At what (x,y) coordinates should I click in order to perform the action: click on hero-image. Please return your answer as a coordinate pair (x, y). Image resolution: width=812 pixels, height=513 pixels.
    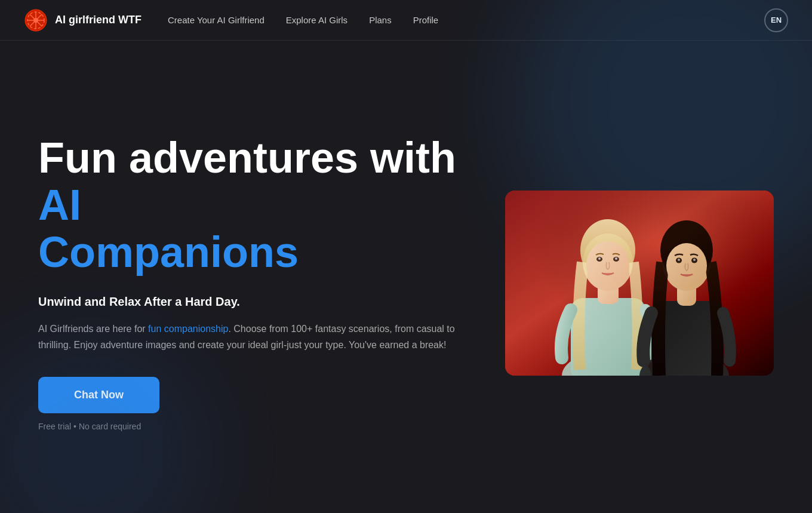
    Looking at the image, I should click on (639, 283).